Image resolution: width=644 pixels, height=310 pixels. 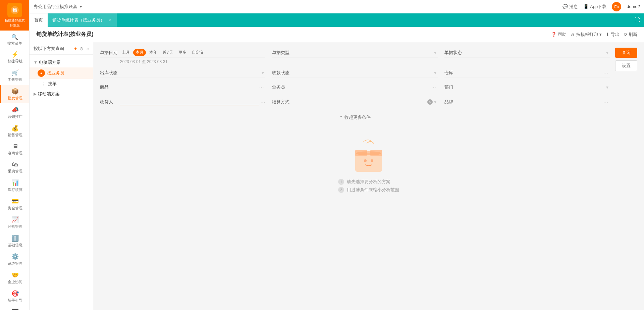 I want to click on tab-sales-stats: 销货单统计表（按业务员） ×, so click(x=82, y=20).